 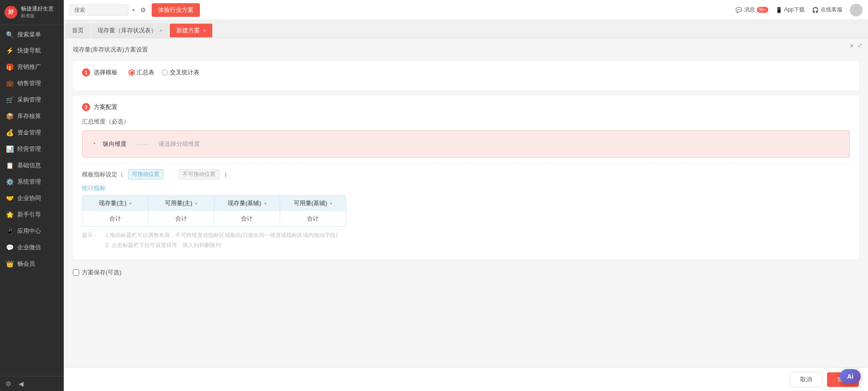 I want to click on member-icon: 👑, so click(x=10, y=264).